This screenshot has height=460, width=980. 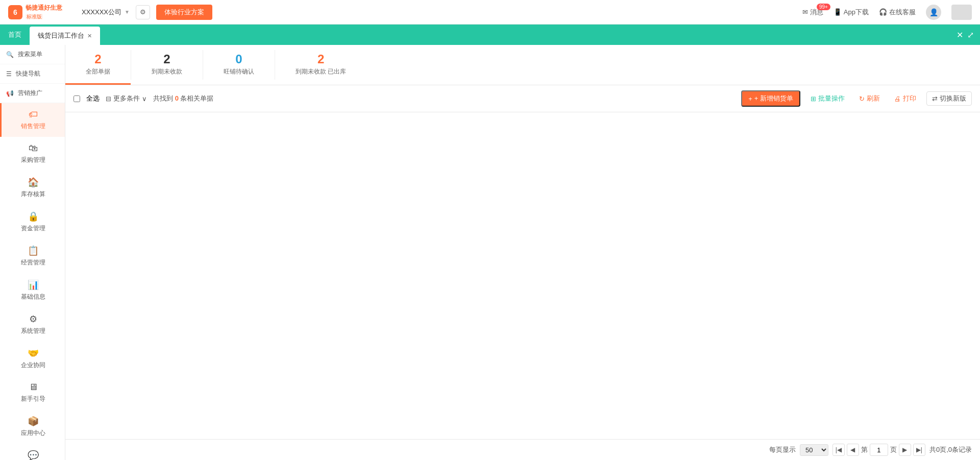 I want to click on filter-label: 更多条件, so click(x=127, y=99).